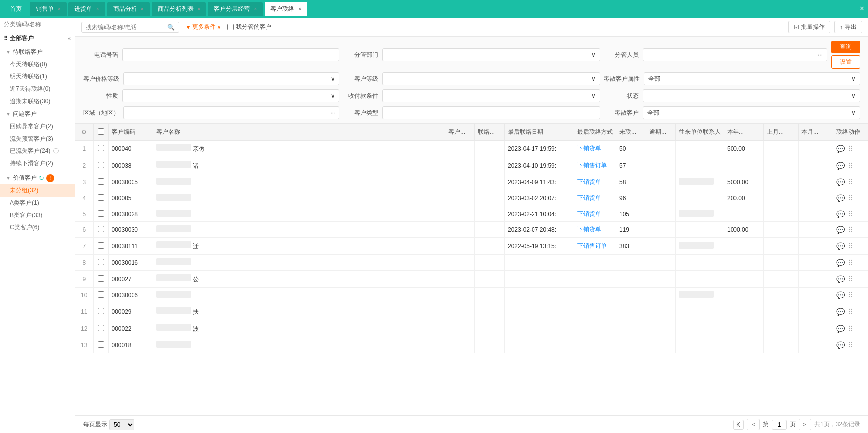 This screenshot has width=868, height=433. Describe the element at coordinates (231, 113) in the screenshot. I see `region-select: ···` at that location.